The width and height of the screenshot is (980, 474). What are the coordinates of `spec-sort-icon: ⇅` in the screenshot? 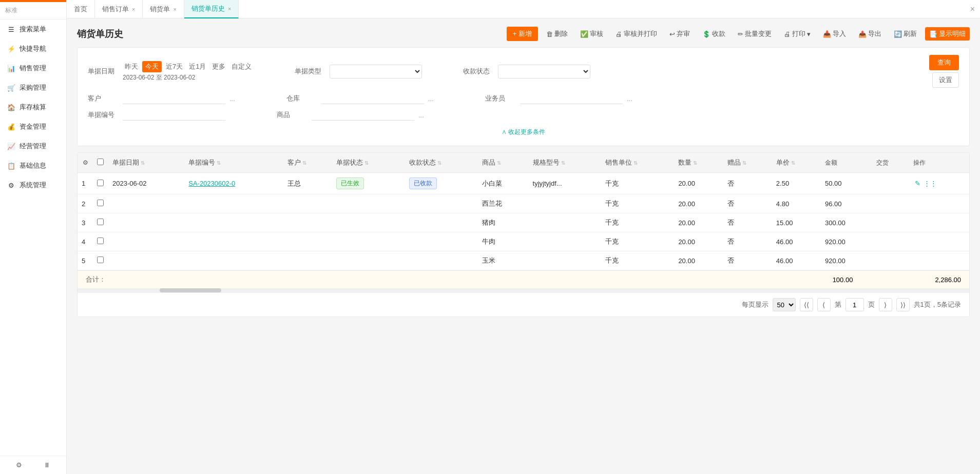 It's located at (563, 163).